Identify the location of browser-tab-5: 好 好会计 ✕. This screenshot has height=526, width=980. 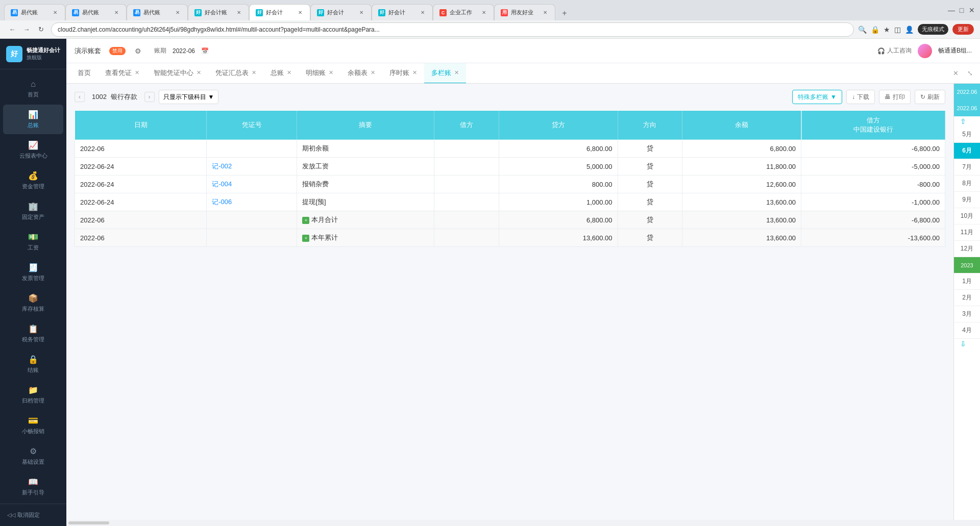
(280, 12).